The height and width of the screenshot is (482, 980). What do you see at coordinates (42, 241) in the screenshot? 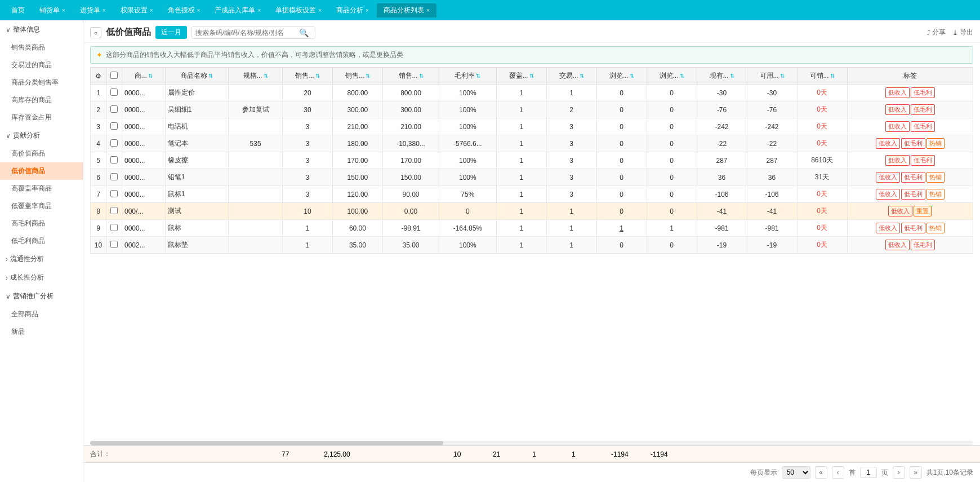
I see `sidebar-item-low-margin: 低毛利商品` at bounding box center [42, 241].